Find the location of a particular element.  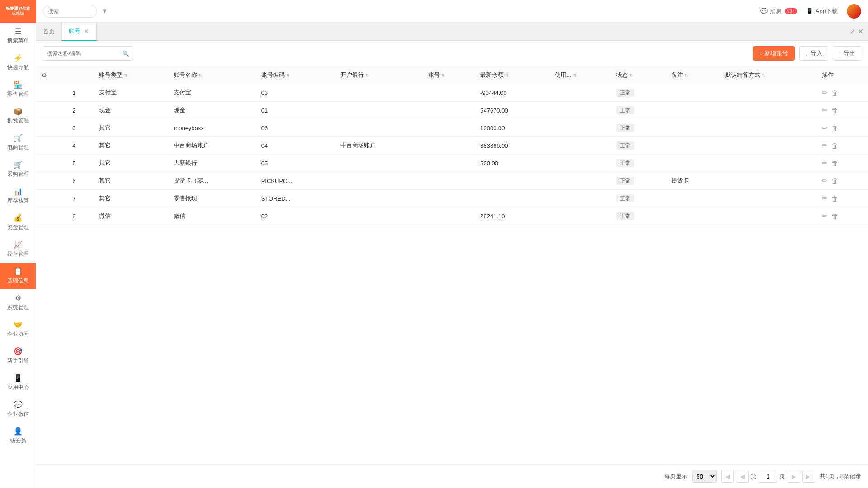

sidebar-item-label-ecommerce-mgmt: 电商管理 is located at coordinates (18, 147).